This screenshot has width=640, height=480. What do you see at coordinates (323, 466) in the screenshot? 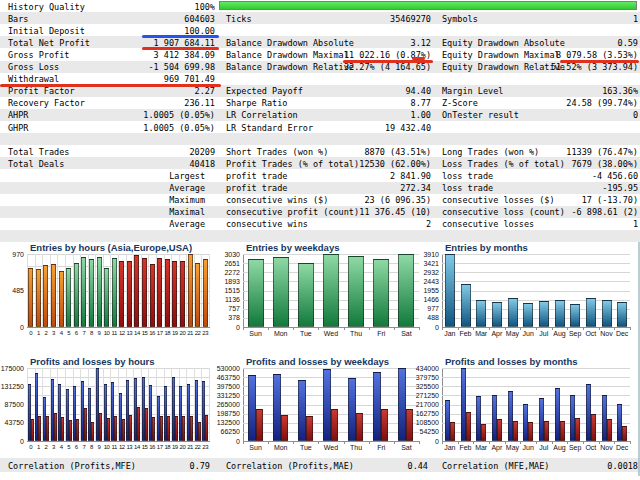
I see `correlation-profits-mae-value: 0.44` at bounding box center [323, 466].